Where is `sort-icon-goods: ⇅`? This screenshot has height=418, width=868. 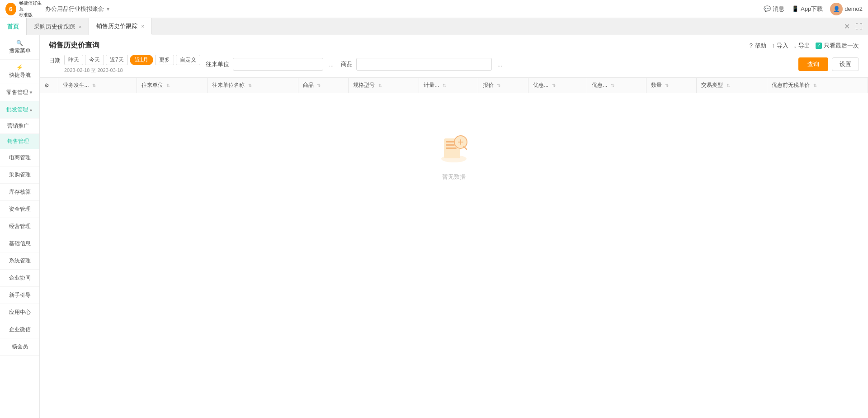
sort-icon-goods: ⇅ is located at coordinates (319, 85).